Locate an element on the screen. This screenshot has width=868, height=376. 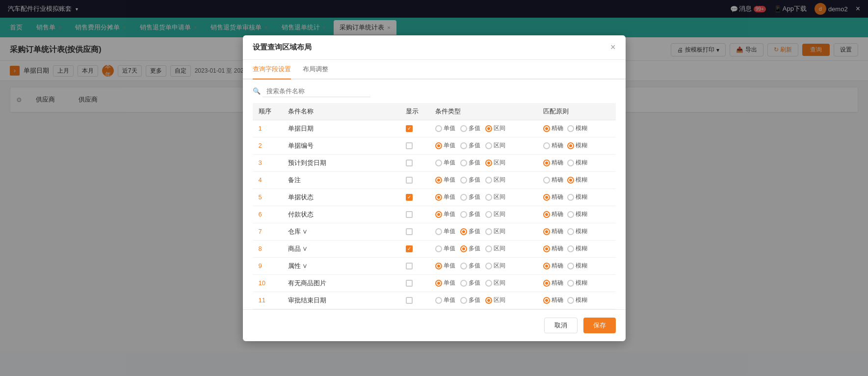
match-option-精确-10: 精确 is located at coordinates (553, 300).